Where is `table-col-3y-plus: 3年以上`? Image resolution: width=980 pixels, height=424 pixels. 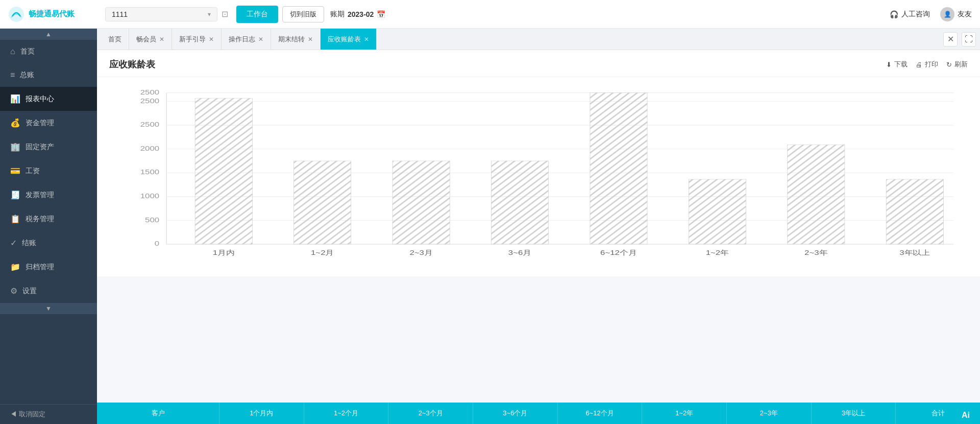 table-col-3y-plus: 3年以上 is located at coordinates (854, 413).